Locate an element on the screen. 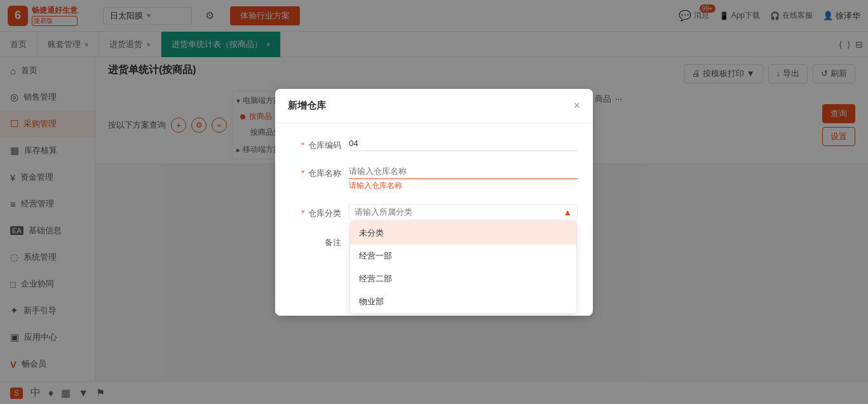  required-mark: * is located at coordinates (302, 145).